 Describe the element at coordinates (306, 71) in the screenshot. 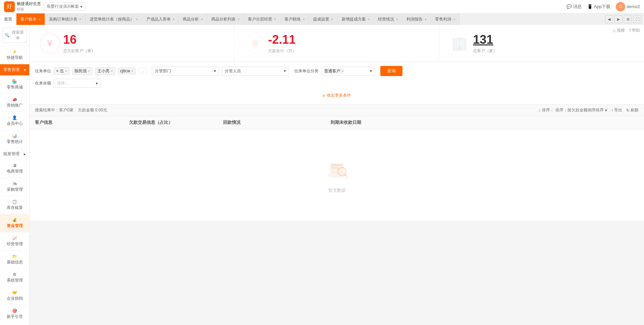

I see `category-filter-label: 往来单位分类` at that location.